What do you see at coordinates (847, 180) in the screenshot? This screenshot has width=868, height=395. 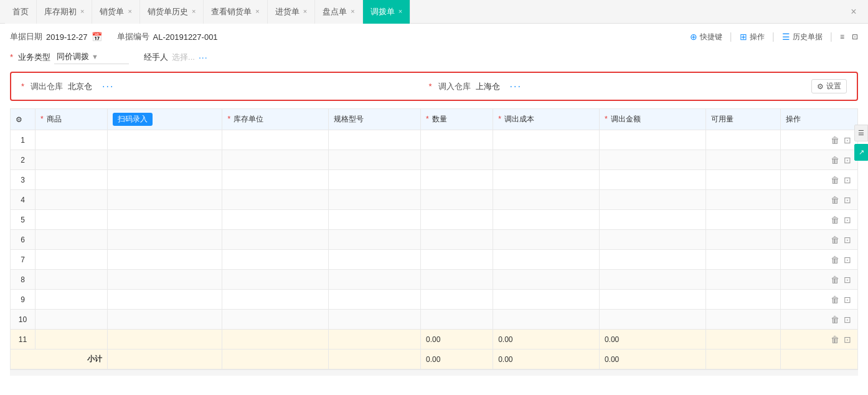 I see `row-3-copy-btn: ⊡` at bounding box center [847, 180].